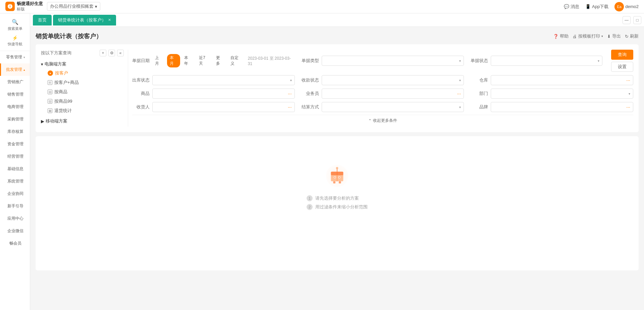  Describe the element at coordinates (83, 73) in the screenshot. I see `scheme-by-customer: ● 按客户` at that location.